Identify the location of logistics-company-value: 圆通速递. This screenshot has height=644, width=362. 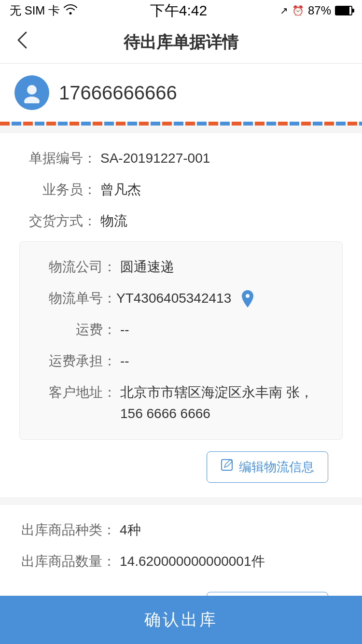
(222, 267).